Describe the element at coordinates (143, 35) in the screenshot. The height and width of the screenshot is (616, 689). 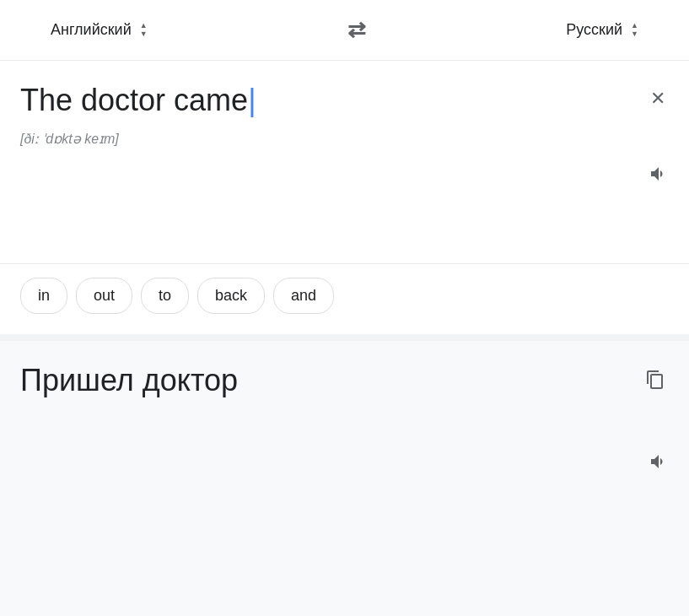
I see `arrow-down-icon: ▼` at that location.